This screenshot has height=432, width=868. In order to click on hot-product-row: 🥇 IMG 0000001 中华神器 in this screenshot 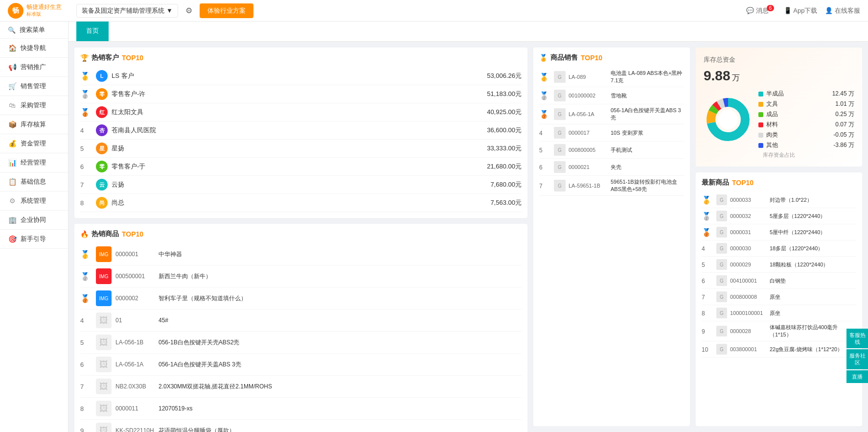, I will do `click(301, 255)`.